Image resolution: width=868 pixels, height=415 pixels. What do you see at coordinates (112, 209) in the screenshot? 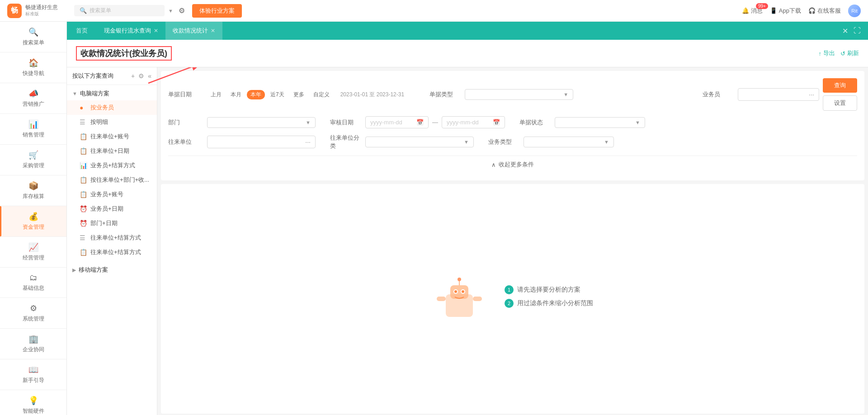
I see `scheme-item-salesperson-date: ⏰ 业务员+日期` at bounding box center [112, 209].